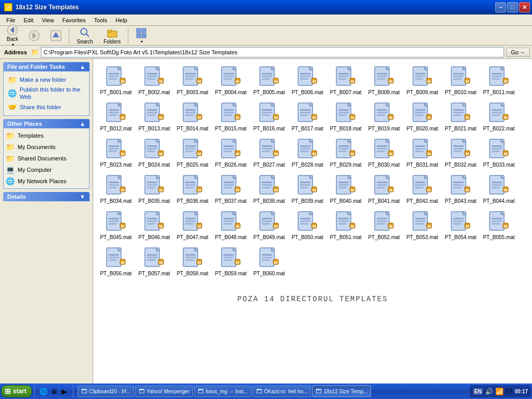  What do you see at coordinates (101, 20) in the screenshot?
I see `menu-tools: Tools` at bounding box center [101, 20].